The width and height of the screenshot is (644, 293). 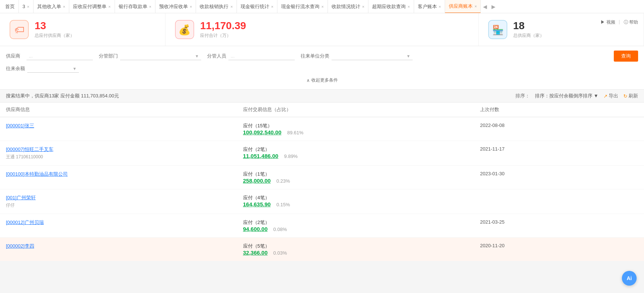 What do you see at coordinates (92, 7) in the screenshot?
I see `nav-tab-ar-ap-adjust: 应收应付调整单 ×` at bounding box center [92, 7].